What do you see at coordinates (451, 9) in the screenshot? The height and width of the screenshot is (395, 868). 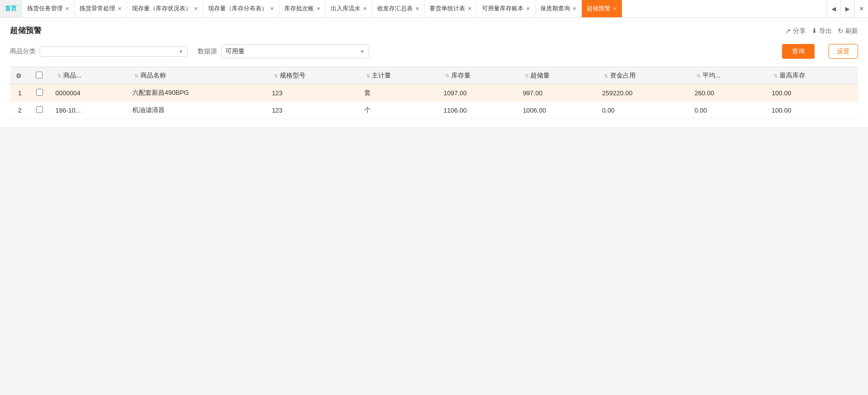 I see `tab-tab-8: 要货单统计表✕` at bounding box center [451, 9].